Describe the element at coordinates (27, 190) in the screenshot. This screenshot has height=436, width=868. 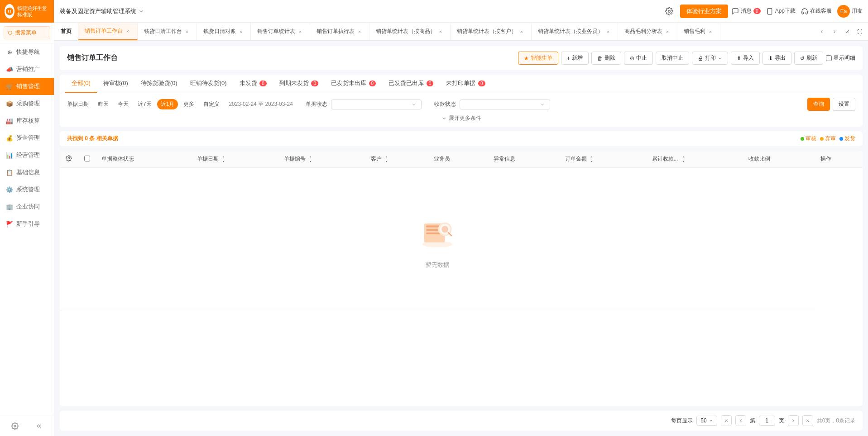
I see `sidebar-nav-system: ⚙️ 系统管理` at that location.